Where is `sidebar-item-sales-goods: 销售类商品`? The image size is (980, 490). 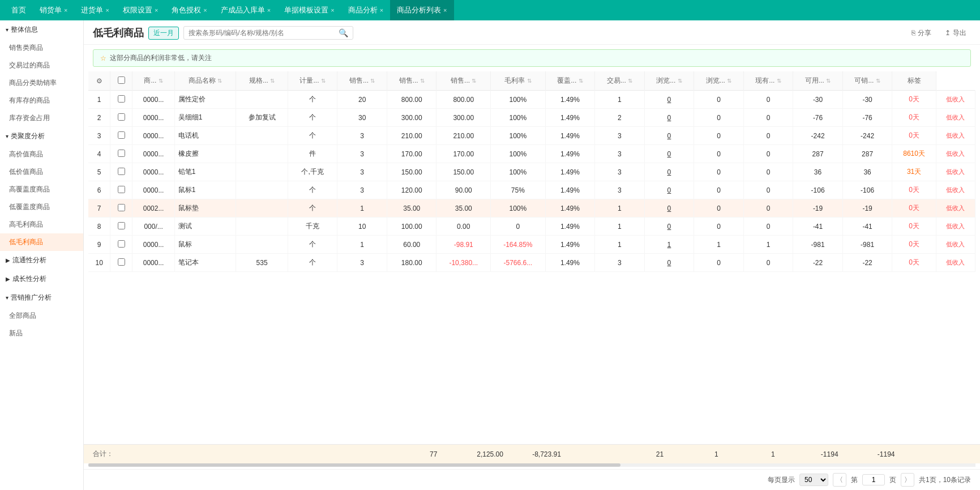 sidebar-item-sales-goods: 销售类商品 is located at coordinates (42, 48).